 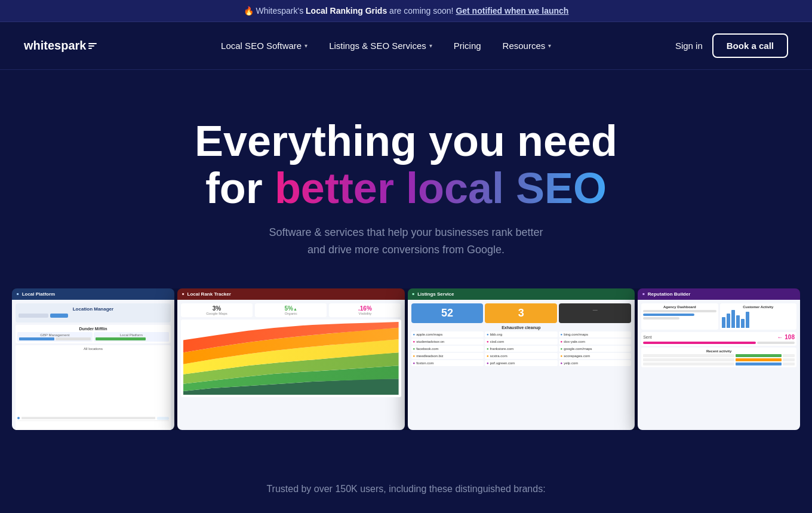 What do you see at coordinates (406, 489) in the screenshot?
I see `trusted-label: Trusted by over 150K users, including th…` at bounding box center [406, 489].